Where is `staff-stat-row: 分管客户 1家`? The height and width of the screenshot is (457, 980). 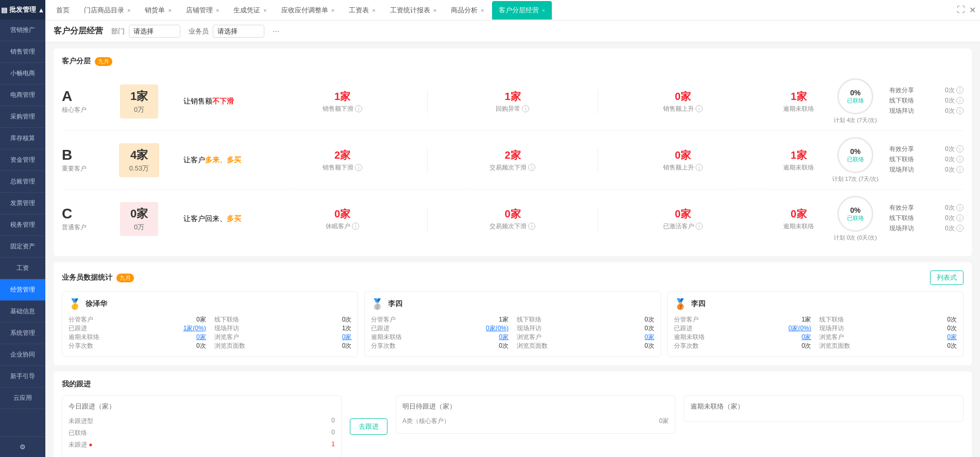 staff-stat-row: 分管客户 1家 is located at coordinates (743, 319).